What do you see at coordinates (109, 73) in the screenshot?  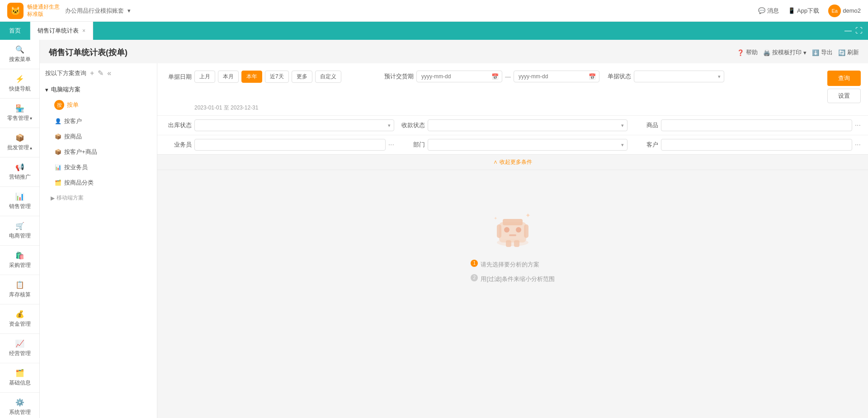 I see `collapse-panel-button: «` at bounding box center [109, 73].